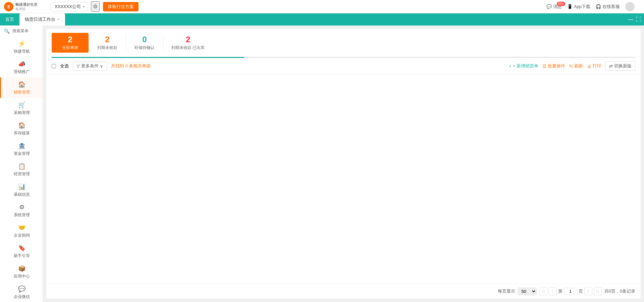 The width and height of the screenshot is (644, 302). I want to click on system-label: 系统管理, so click(22, 215).